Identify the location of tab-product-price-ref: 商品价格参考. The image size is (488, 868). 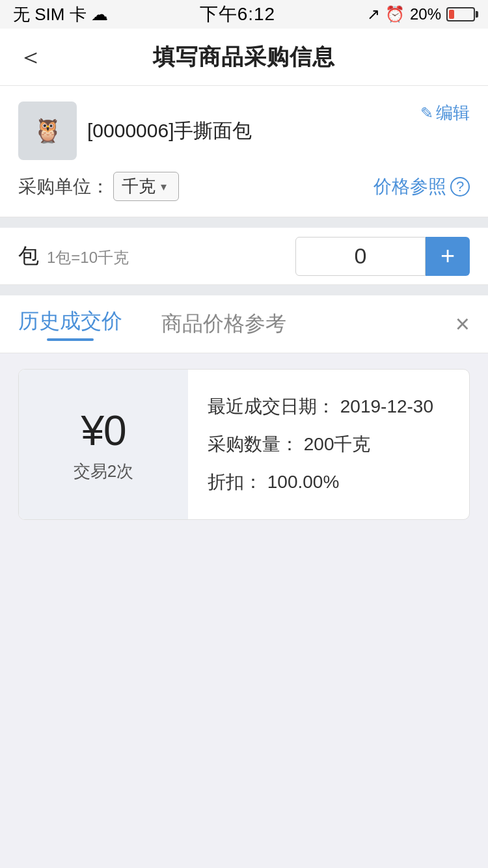
(224, 324).